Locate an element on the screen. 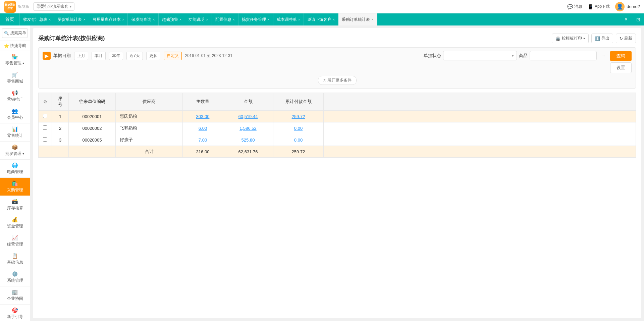 Image resolution: width=644 pixels, height=321 pixels. row-2-amount: 1,586.52 is located at coordinates (248, 128).